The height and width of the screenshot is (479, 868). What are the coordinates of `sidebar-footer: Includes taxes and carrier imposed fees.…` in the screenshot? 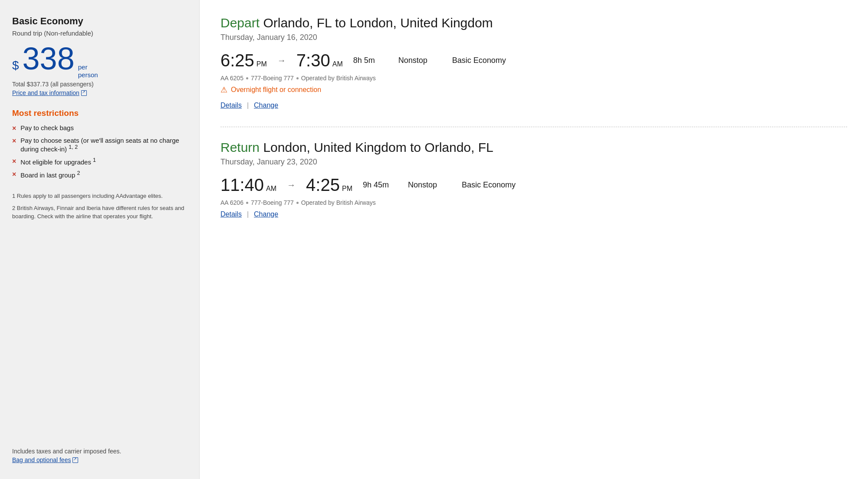 It's located at (99, 451).